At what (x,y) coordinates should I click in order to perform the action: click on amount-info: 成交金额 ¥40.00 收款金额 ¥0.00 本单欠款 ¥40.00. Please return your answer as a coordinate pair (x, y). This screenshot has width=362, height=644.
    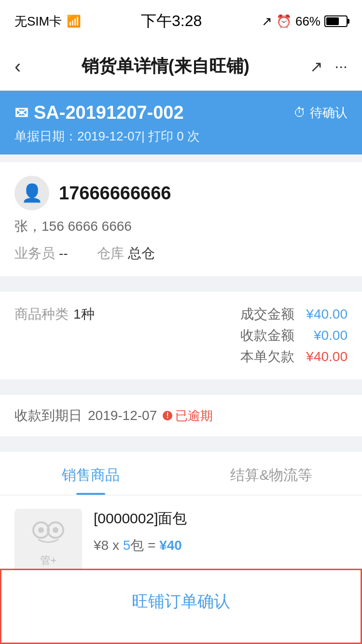
    Looking at the image, I should click on (294, 336).